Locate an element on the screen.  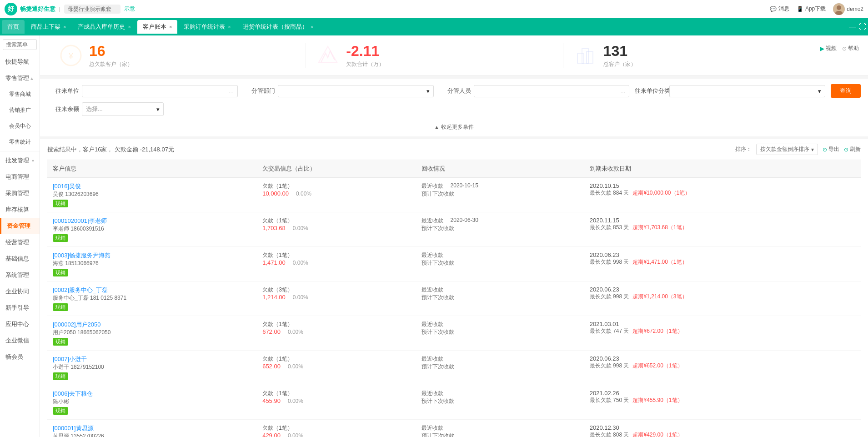
return-last-3: 最近收款 is located at coordinates (432, 290).